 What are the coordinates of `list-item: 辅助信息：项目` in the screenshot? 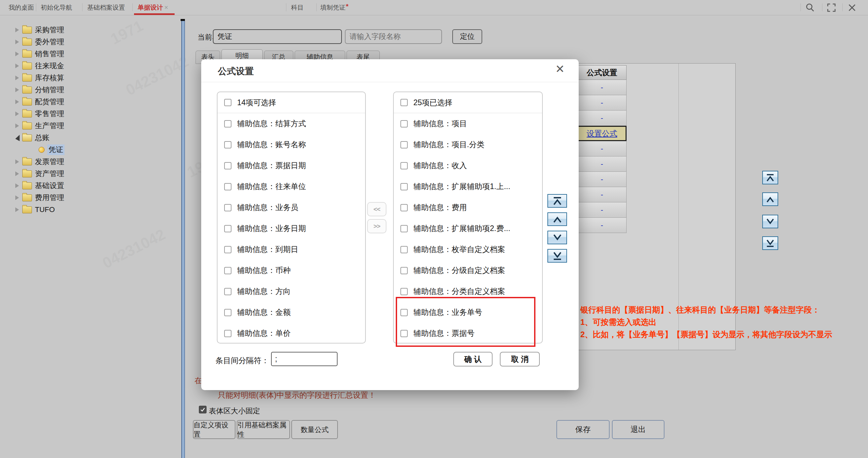 It's located at (468, 124).